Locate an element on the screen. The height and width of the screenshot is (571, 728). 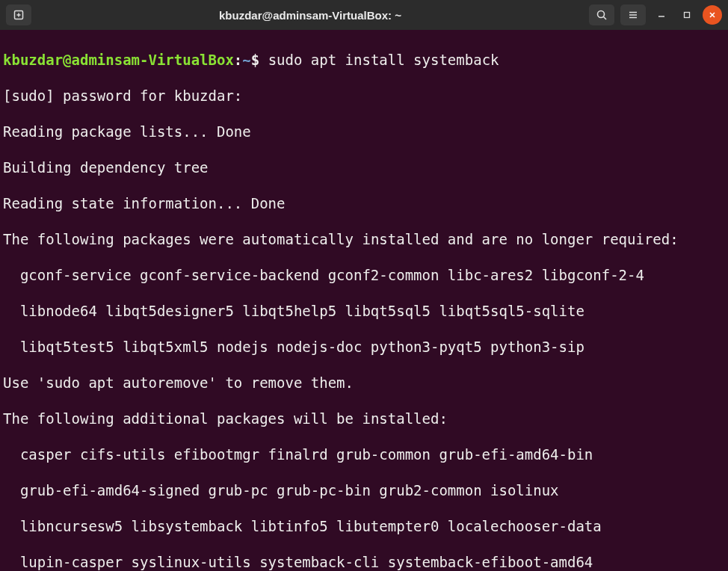
output-line-indent: lupin-casper syslinux-utils systemback-c… is located at coordinates (364, 562).